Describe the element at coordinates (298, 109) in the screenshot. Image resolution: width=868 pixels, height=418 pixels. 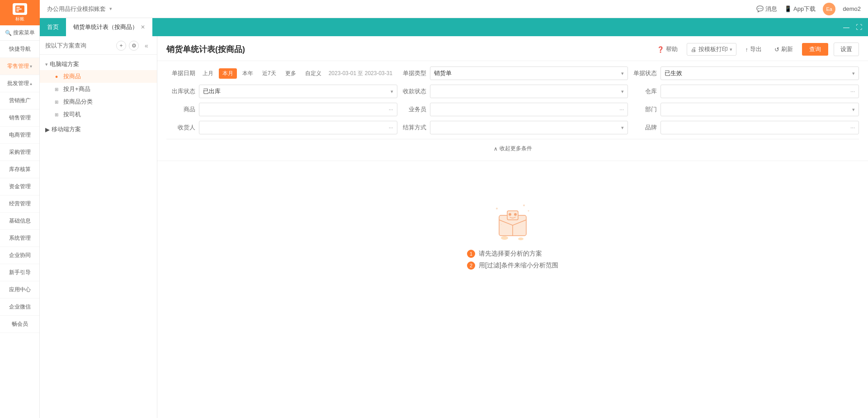
I see `product-input: ···` at that location.